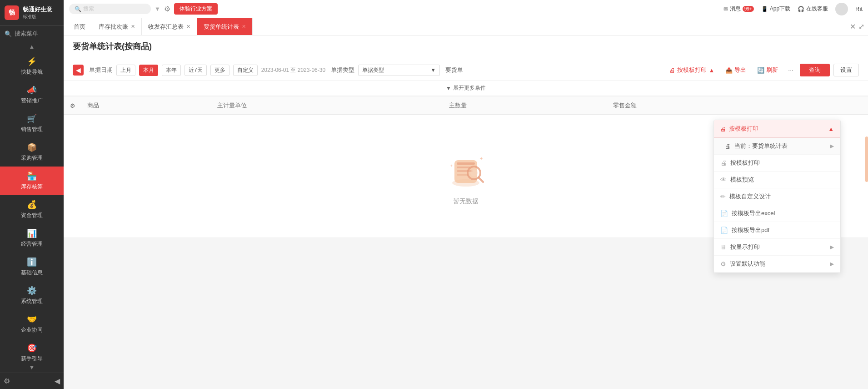 This screenshot has height=389, width=868. What do you see at coordinates (32, 324) in the screenshot?
I see `sidebar-item-cooperate: 🤝 企业协同` at bounding box center [32, 324].